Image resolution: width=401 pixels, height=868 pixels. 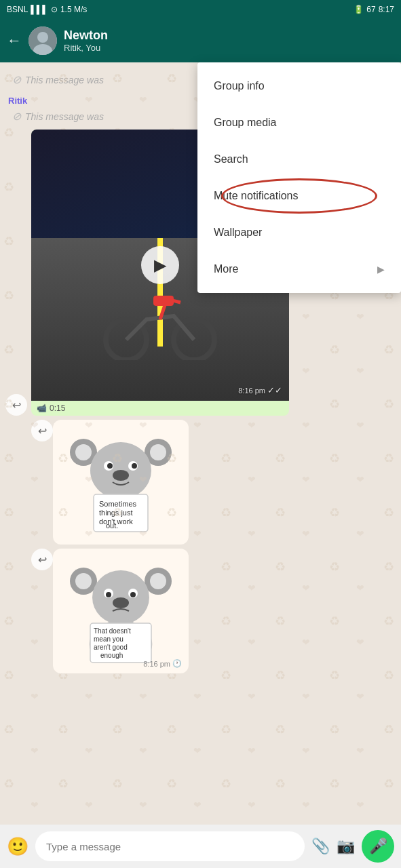 I want to click on menu-label-search: Search, so click(x=231, y=159).